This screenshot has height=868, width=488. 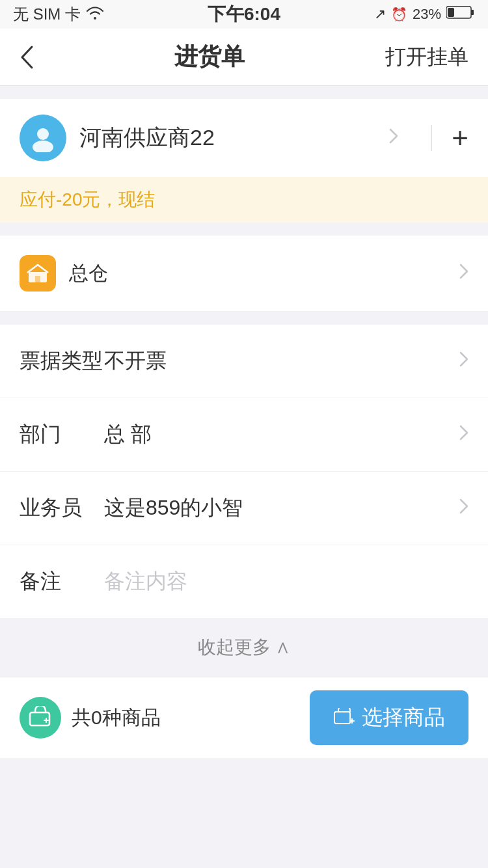 What do you see at coordinates (27, 57) in the screenshot?
I see `back-button` at bounding box center [27, 57].